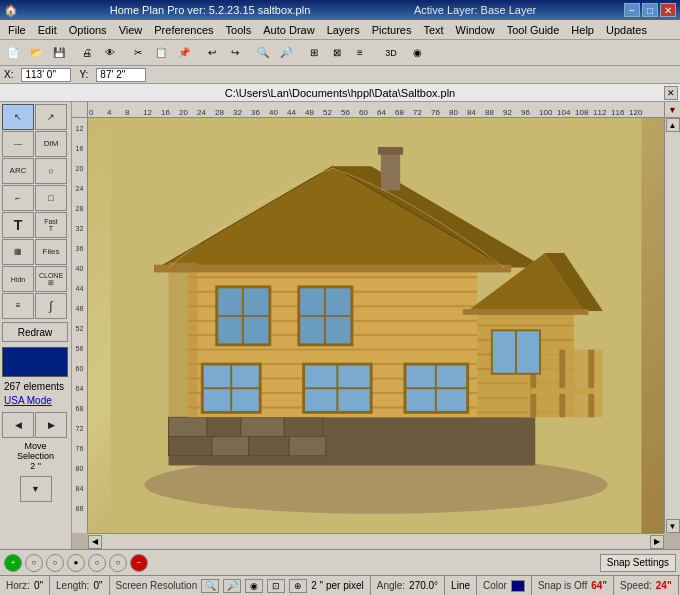  Describe the element at coordinates (36, 53) in the screenshot. I see `open-button: 📂` at that location.